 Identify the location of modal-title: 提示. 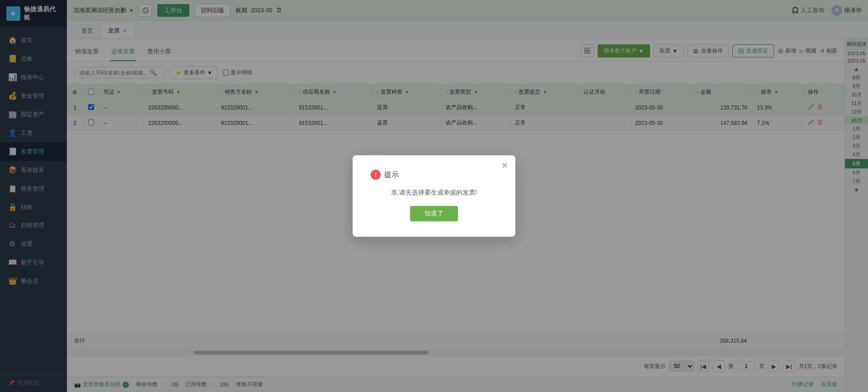
(392, 175).